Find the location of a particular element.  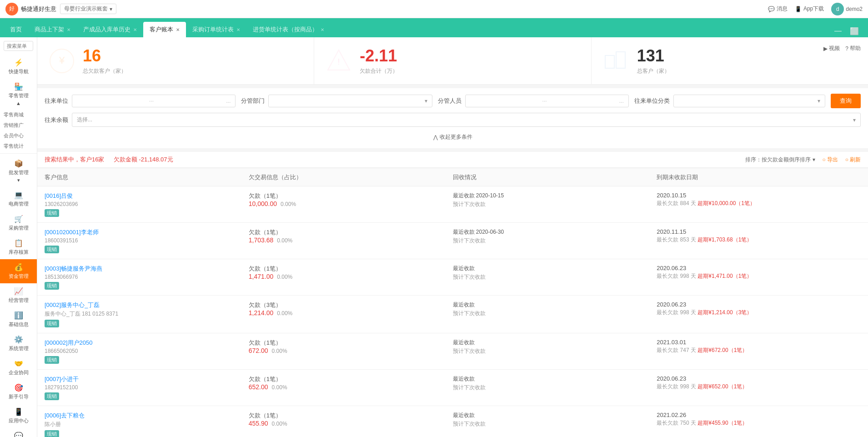

tab-home: 首页 is located at coordinates (16, 30).